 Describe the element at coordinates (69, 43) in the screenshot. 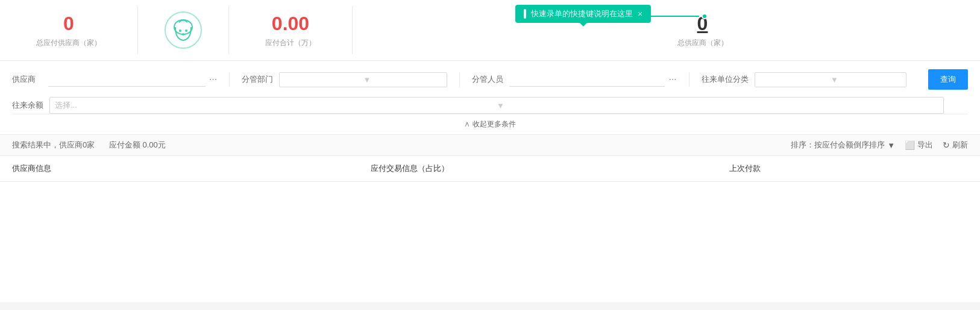

I see `stat-total-payable-label: 总应付供应商（家）` at that location.